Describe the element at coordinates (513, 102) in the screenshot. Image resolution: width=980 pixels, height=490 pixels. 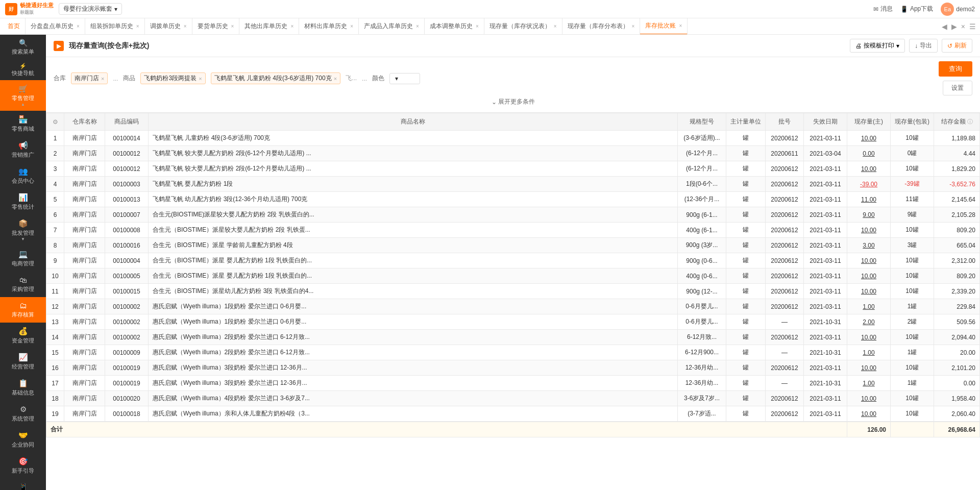
I see `expand-filters-btn: ⌄ 展开更多条件` at that location.